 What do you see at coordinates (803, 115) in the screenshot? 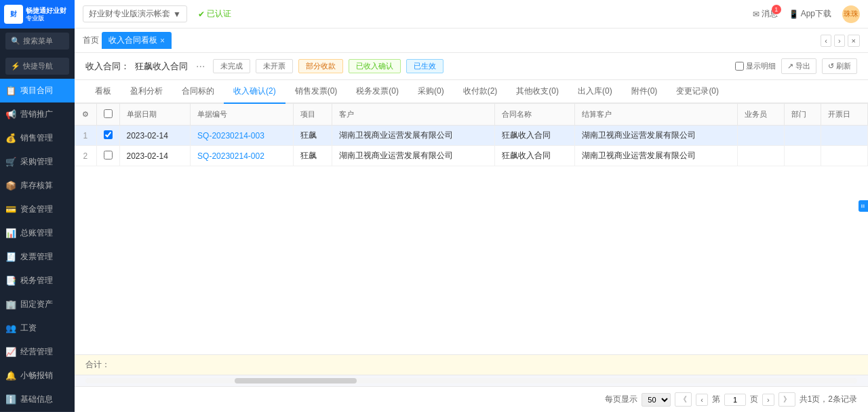
I see `department-col-header: 部门` at bounding box center [803, 115].